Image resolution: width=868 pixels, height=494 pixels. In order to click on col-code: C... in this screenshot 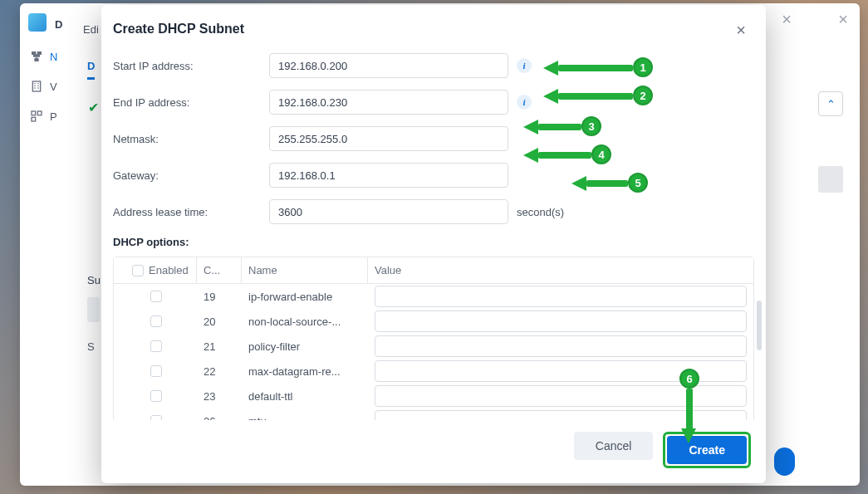, I will do `click(219, 271)`.